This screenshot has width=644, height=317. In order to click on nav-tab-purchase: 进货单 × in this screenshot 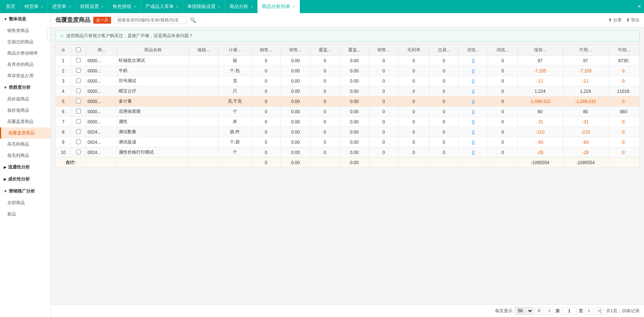, I will do `click(62, 7)`.